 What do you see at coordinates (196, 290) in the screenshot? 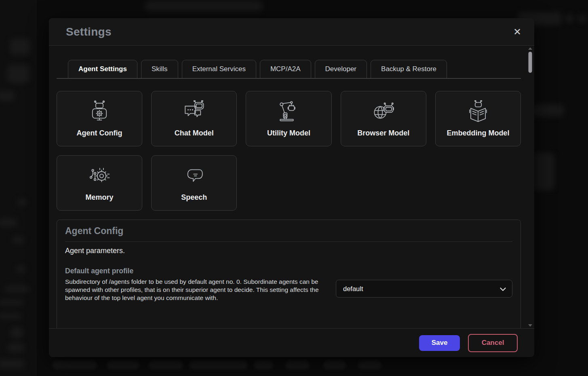
I see `field-description: Subdirectory of /agents folder to be use…` at bounding box center [196, 290].